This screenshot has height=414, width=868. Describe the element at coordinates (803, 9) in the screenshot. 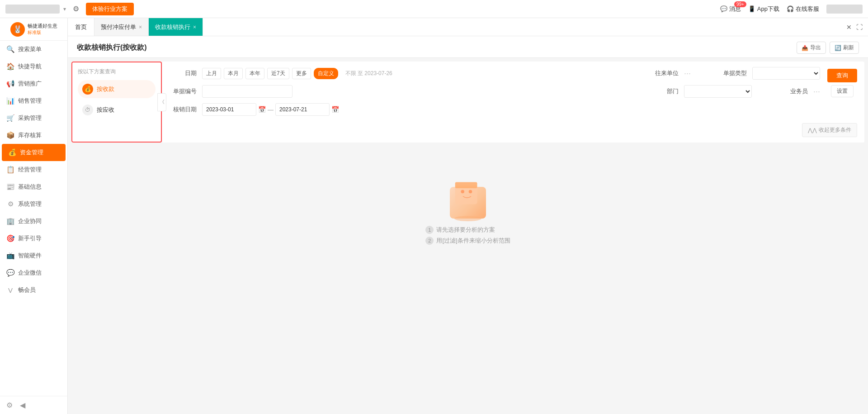

I see `online-service-button: 🎧 在线客服` at that location.